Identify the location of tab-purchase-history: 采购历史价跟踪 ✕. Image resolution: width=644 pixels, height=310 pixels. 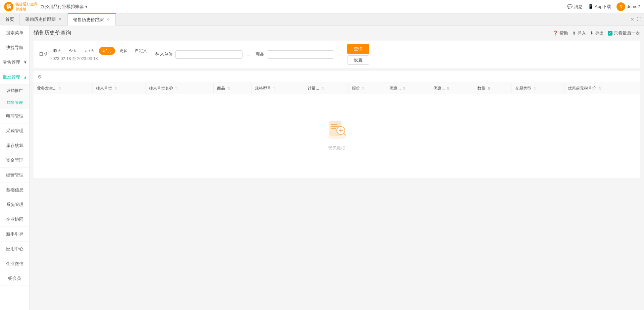
(44, 19).